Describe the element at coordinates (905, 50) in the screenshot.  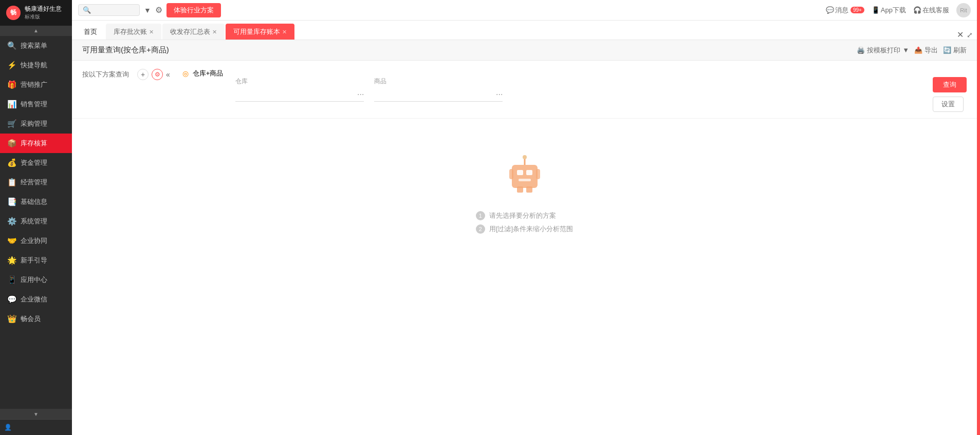
I see `chevron-down-icon: ▼` at that location.